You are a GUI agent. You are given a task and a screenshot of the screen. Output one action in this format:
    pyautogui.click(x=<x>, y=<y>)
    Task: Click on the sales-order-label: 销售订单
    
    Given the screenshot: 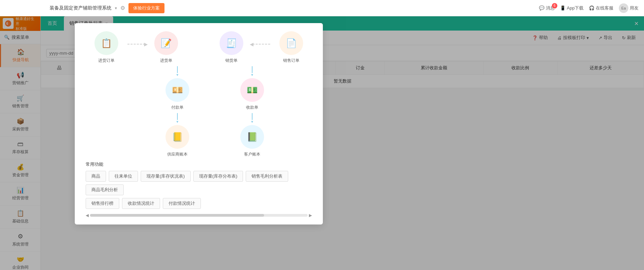 What is the action you would take?
    pyautogui.click(x=291, y=60)
    